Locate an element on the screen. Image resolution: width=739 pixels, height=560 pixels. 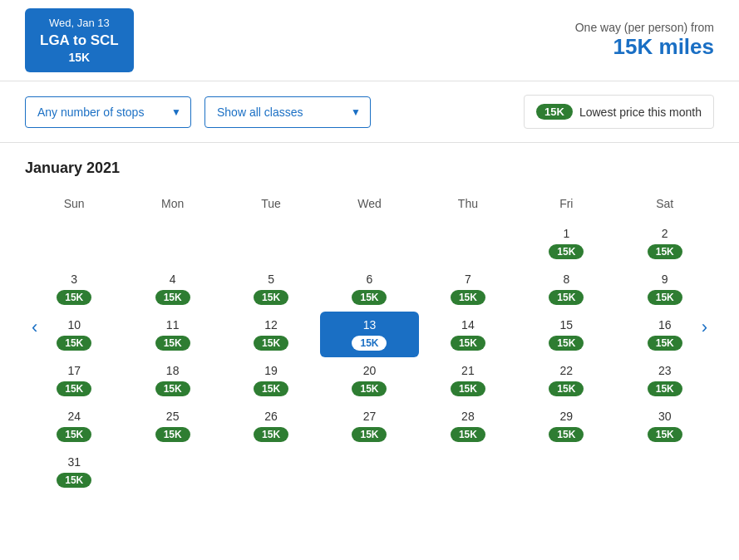
table-row: 915K is located at coordinates (665, 289).